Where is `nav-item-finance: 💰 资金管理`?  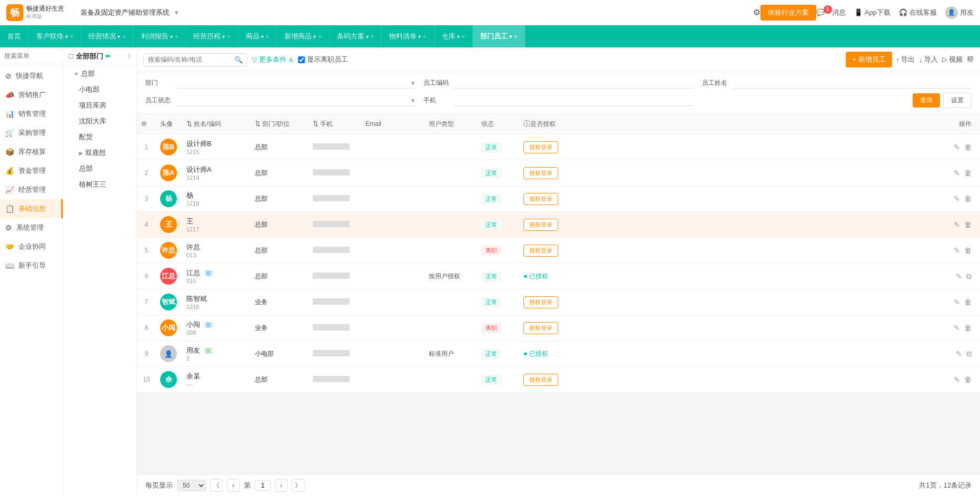
nav-item-finance: 💰 资金管理 is located at coordinates (32, 171).